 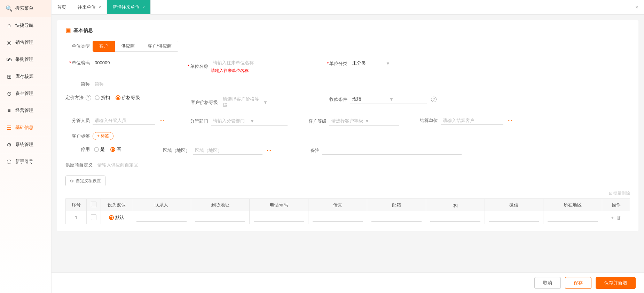 I want to click on remark-input, so click(x=392, y=150).